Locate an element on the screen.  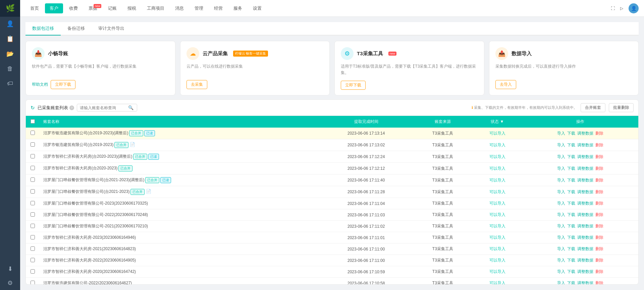
batch-delete-btn: 批量删除 is located at coordinates (621, 108).